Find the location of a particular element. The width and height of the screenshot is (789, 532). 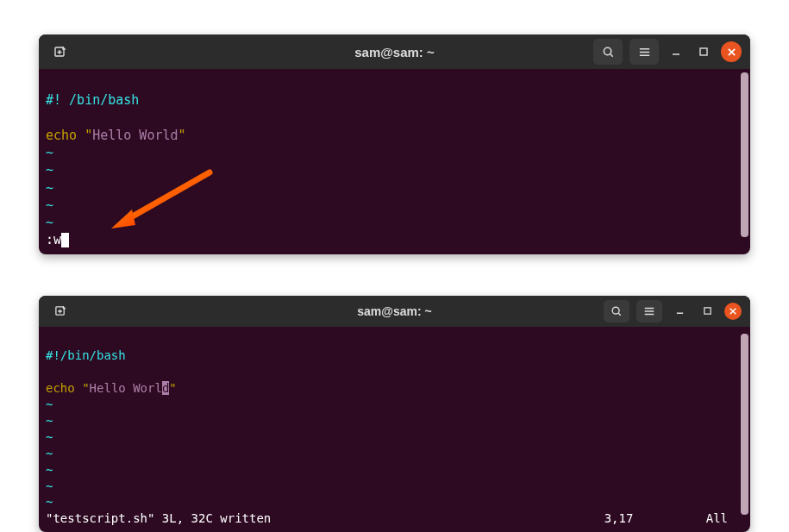

command-colon: : is located at coordinates (50, 240).